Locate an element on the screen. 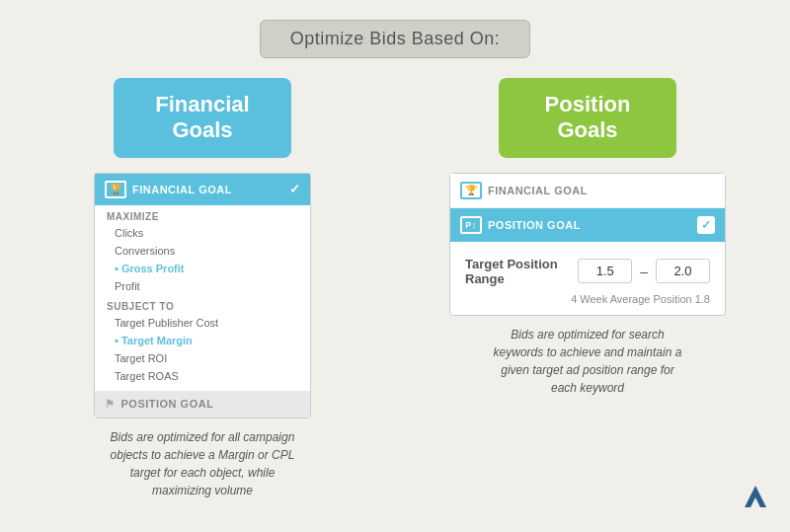 The height and width of the screenshot is (532, 790). marin-logo-svg is located at coordinates (755, 496).